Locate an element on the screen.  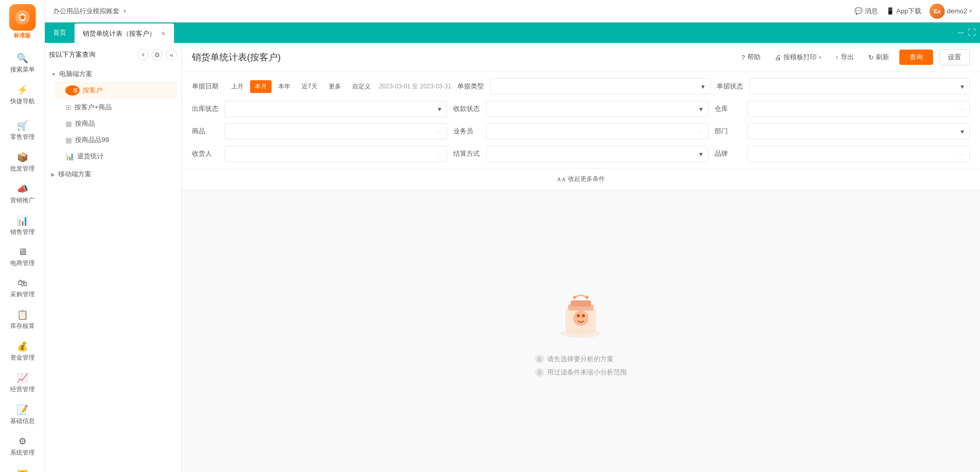
salesperson-select: ··· is located at coordinates (597, 131).